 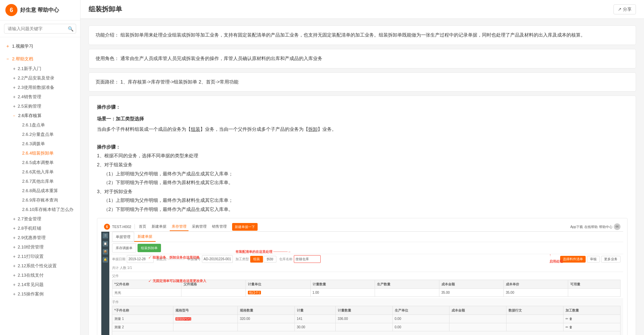 What do you see at coordinates (573, 259) in the screenshot?
I see `ss-save-btn: 选择料件清单` at bounding box center [573, 259].